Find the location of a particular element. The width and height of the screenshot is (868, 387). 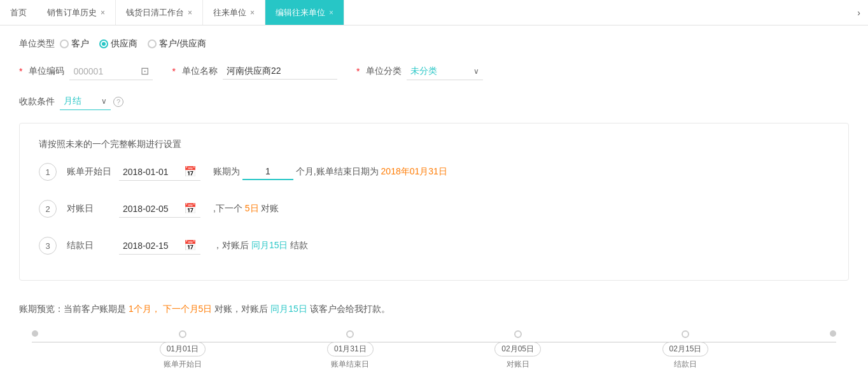

node-sublabel-4: 结款日 is located at coordinates (685, 364).